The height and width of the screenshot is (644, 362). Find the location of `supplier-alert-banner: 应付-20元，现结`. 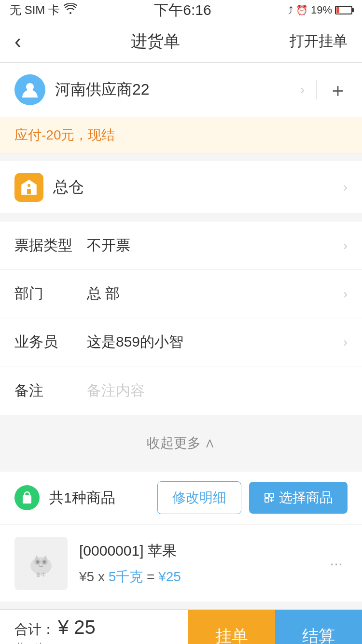

supplier-alert-banner: 应付-20元，现结 is located at coordinates (181, 135).